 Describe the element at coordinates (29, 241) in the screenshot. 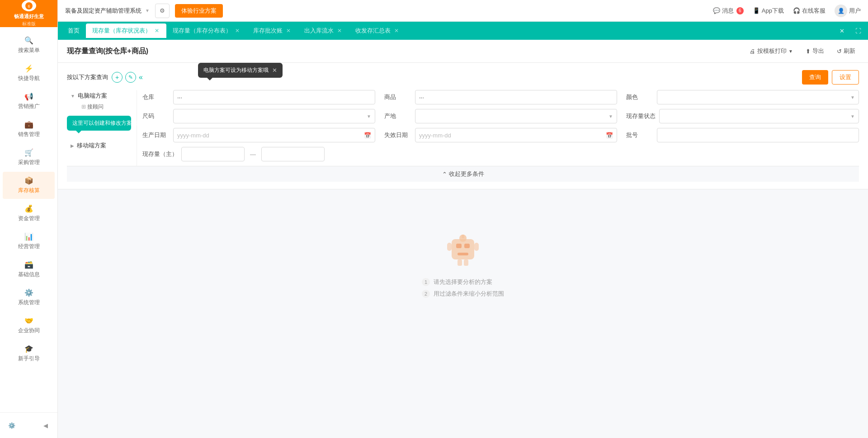

I see `sidebar-item-management: 📊 经营管理` at that location.